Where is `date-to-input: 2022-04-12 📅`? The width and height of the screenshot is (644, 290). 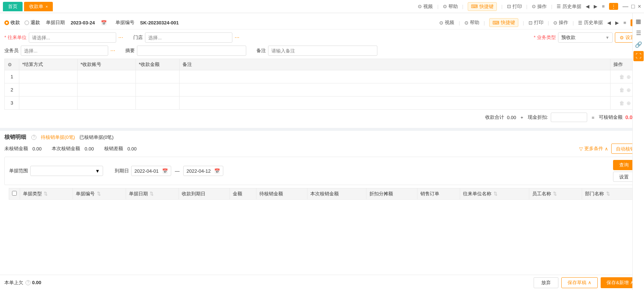 date-to-input: 2022-04-12 📅 is located at coordinates (203, 171).